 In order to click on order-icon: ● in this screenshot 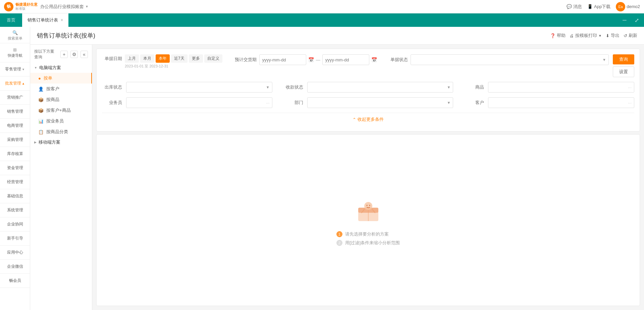, I will do `click(40, 79)`.